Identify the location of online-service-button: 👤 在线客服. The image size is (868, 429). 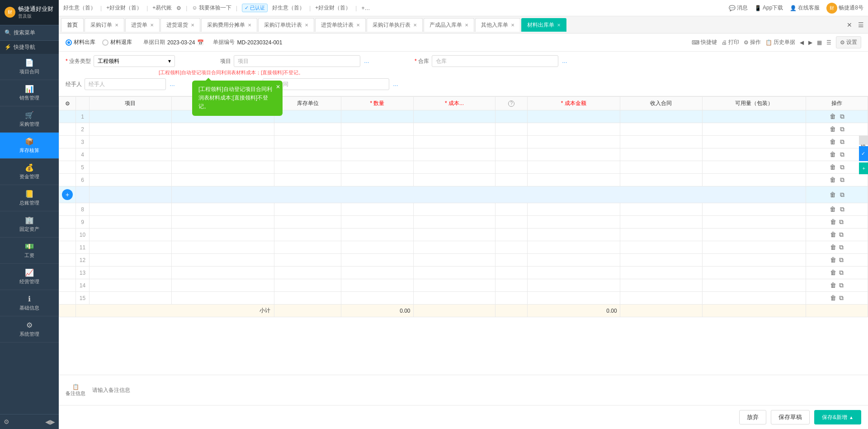
(805, 8).